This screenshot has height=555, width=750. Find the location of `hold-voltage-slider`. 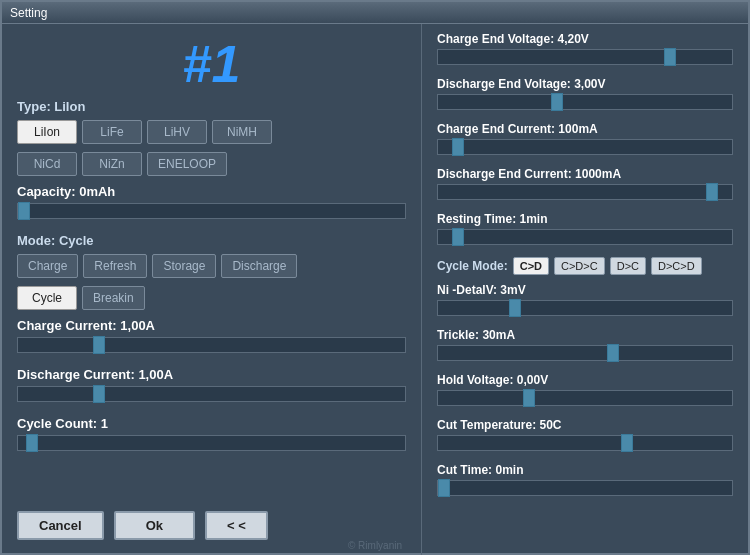

hold-voltage-slider is located at coordinates (585, 398).